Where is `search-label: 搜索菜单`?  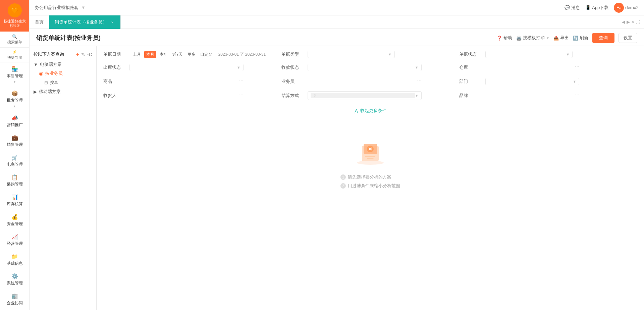 search-label: 搜索菜单 is located at coordinates (15, 42).